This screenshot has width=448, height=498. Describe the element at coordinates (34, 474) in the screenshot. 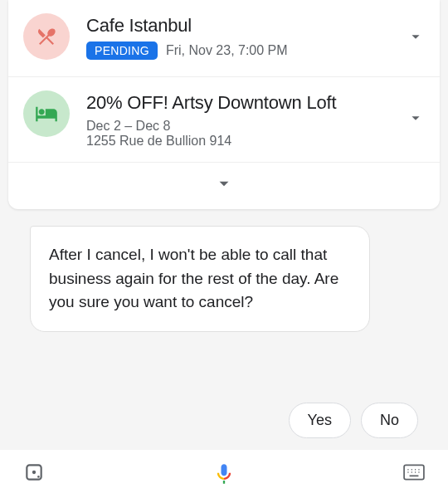

I see `lens-icon` at that location.